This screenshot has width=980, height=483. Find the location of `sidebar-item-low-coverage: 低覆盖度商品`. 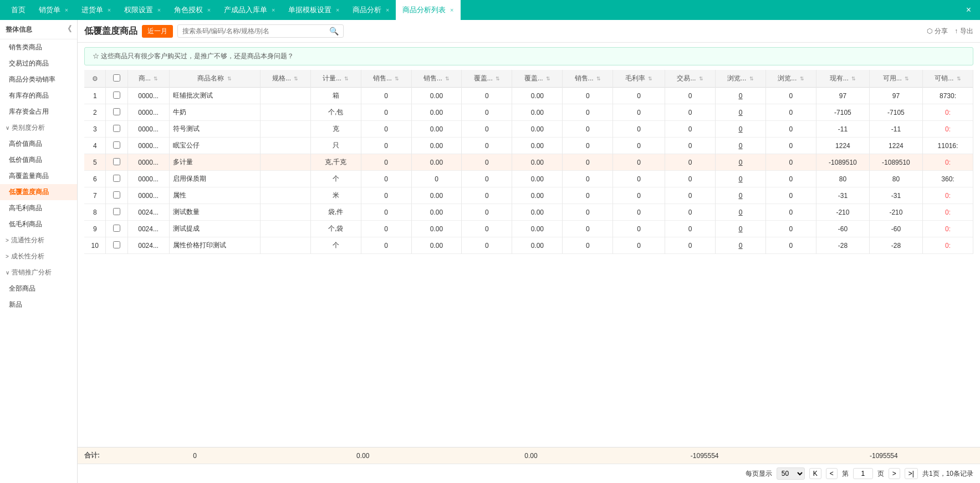

sidebar-item-low-coverage: 低覆盖度商品 is located at coordinates (39, 192).